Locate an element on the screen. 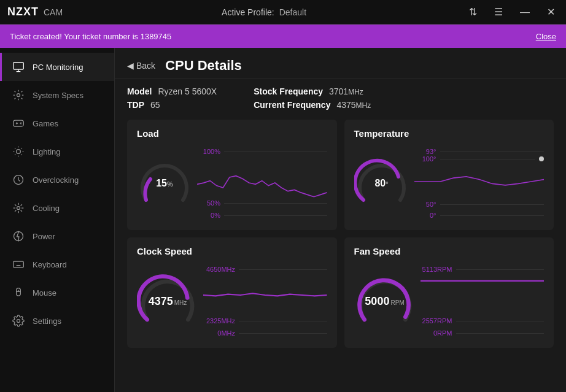 The height and width of the screenshot is (392, 566). load-card: Load 15% is located at coordinates (232, 175).